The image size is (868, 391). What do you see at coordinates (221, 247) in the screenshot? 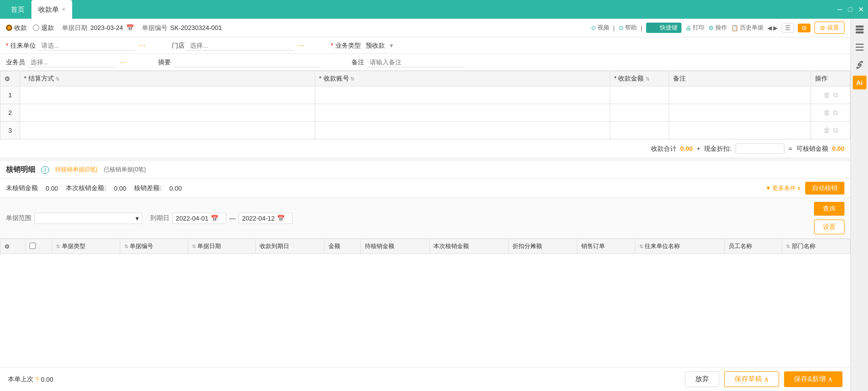
I see `bt-date-col: ⇅ 单据日期` at bounding box center [221, 247].